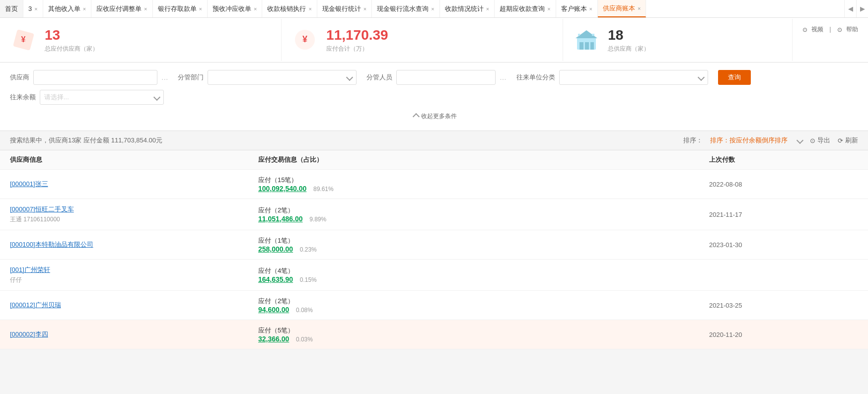  Describe the element at coordinates (379, 77) in the screenshot. I see `person-label: 分管人员` at that location.